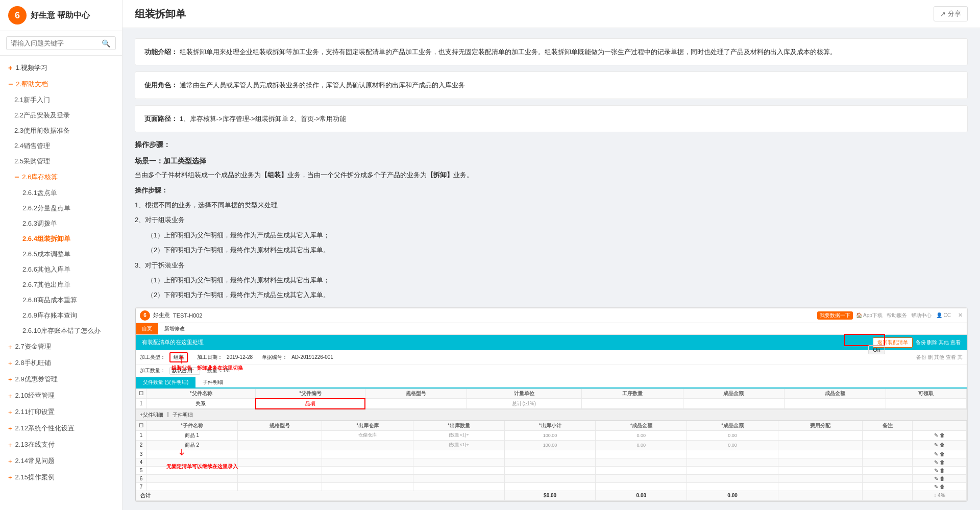  Describe the element at coordinates (551, 265) in the screenshot. I see `step-3: 3、对于拆装业务` at that location.